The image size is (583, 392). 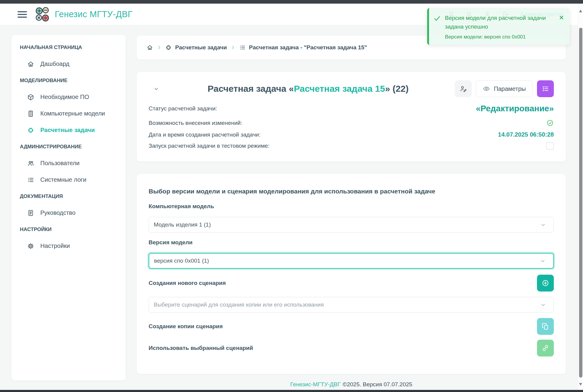 What do you see at coordinates (94, 14) in the screenshot?
I see `app-title: Генезис МГТУ-ДВГ` at bounding box center [94, 14].